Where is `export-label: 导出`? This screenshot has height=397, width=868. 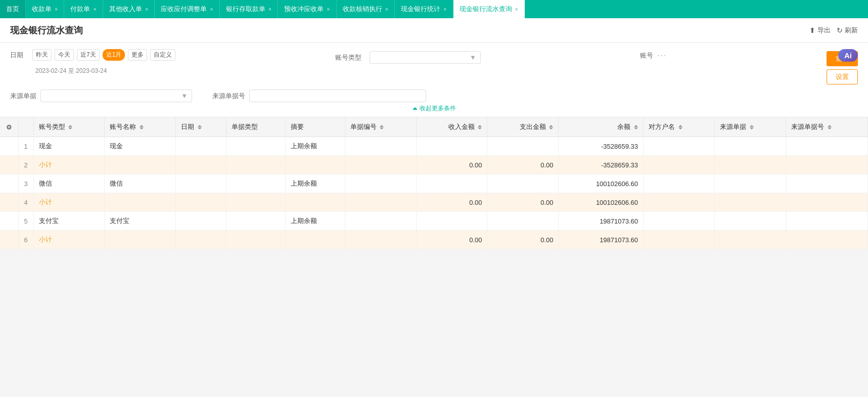
export-label: 导出 is located at coordinates (824, 30).